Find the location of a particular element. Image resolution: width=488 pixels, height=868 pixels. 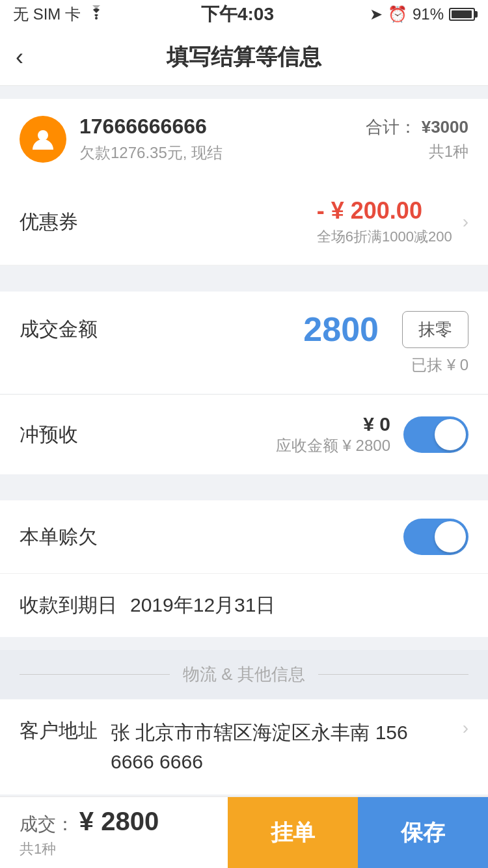

duedate-label: 收款到期日 is located at coordinates (68, 605).